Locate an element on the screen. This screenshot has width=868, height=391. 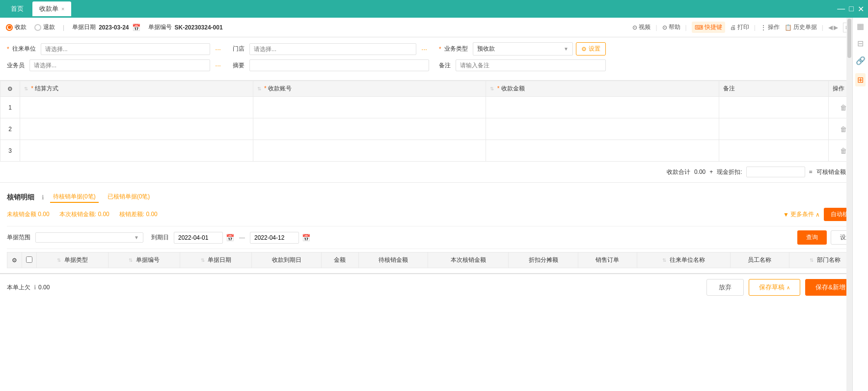
history-btn: 📋 历史单据 is located at coordinates (801, 28).